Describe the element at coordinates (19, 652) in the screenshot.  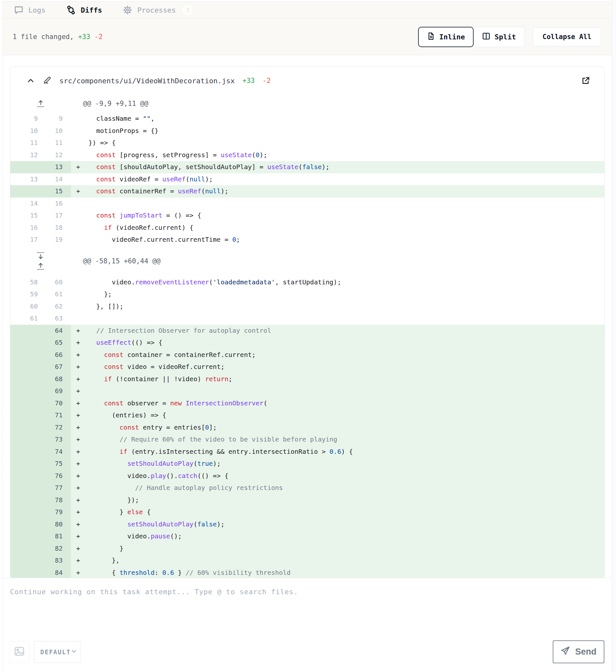
I see `image-icon` at that location.